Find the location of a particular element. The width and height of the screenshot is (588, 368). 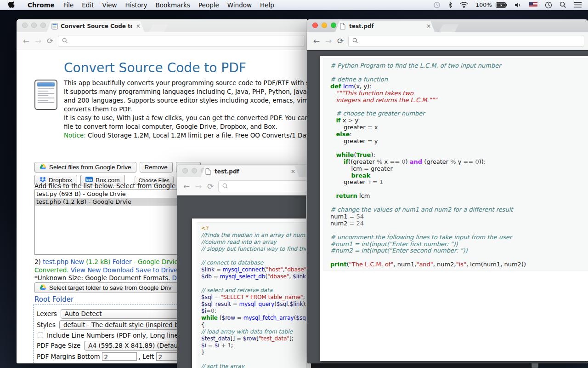

converted-line: 2) test.php New (1.2 kB) Folder - Google… is located at coordinates (112, 262).